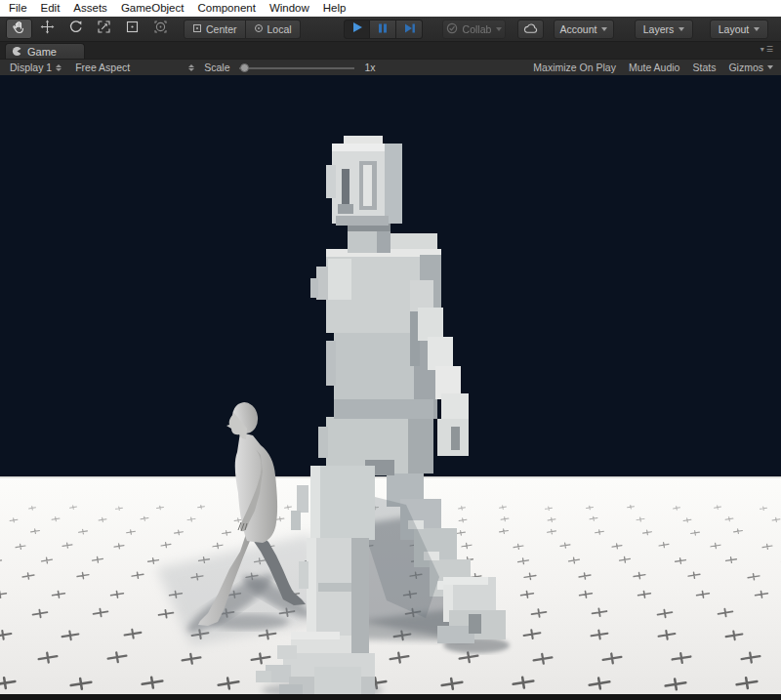 This screenshot has width=781, height=700. I want to click on pivot-center-button: Center, so click(215, 29).